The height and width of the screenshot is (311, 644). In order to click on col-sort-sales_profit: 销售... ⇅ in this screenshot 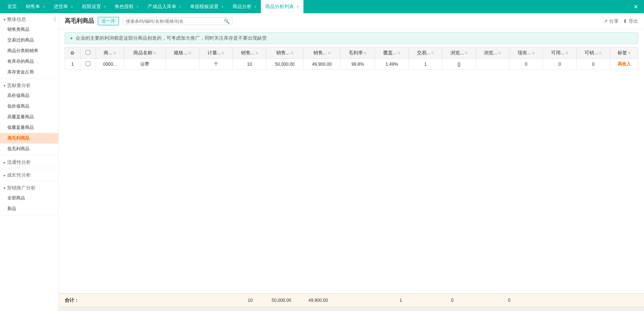, I will do `click(322, 53)`.